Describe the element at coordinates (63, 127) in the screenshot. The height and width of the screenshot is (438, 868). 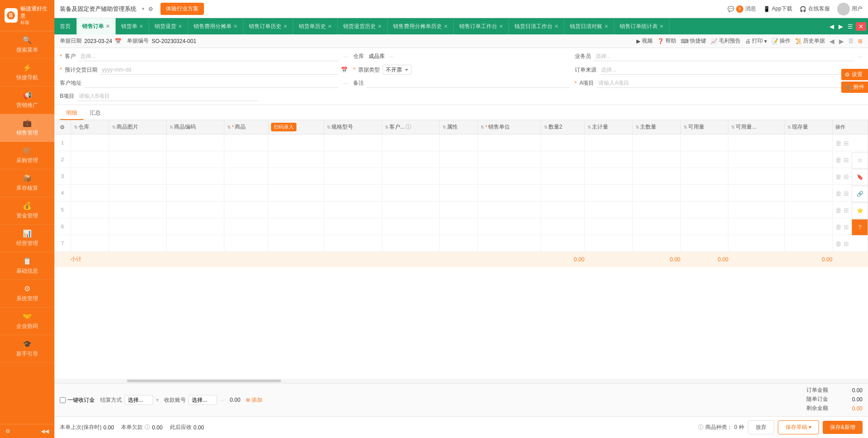
I see `th-settings: ⚙` at that location.